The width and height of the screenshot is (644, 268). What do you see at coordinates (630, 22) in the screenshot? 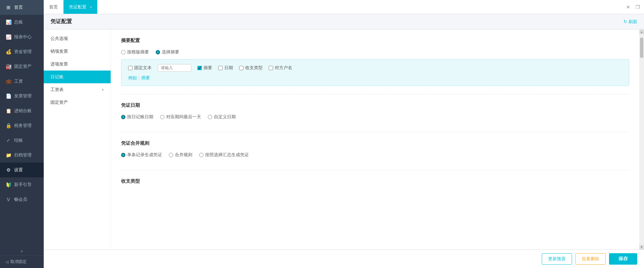
I see `refresh-button: ↻ 刷新` at bounding box center [630, 22].